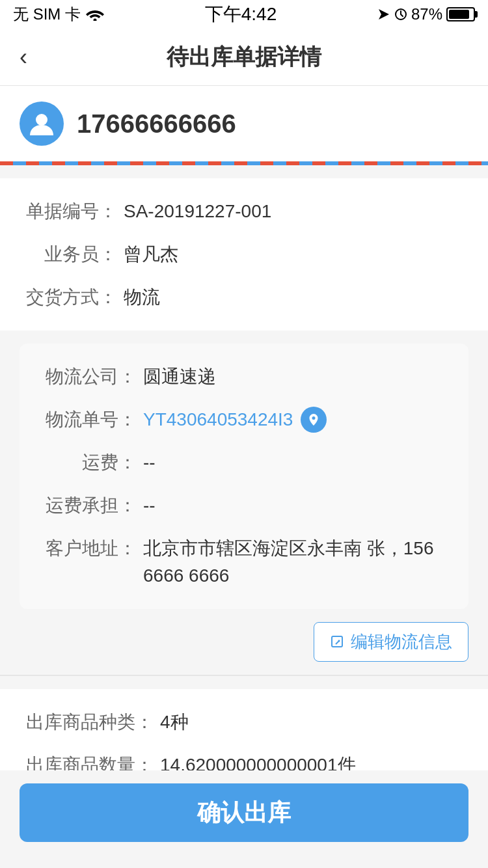 The height and width of the screenshot is (868, 488). I want to click on freight-bearer-row: 运费承担： --, so click(244, 506).